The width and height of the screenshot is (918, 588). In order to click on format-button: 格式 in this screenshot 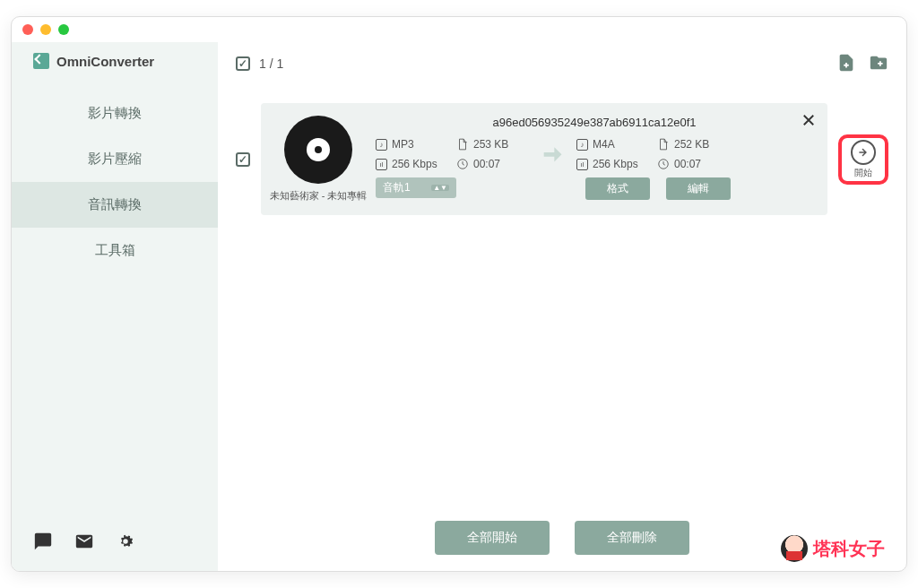, I will do `click(618, 188)`.